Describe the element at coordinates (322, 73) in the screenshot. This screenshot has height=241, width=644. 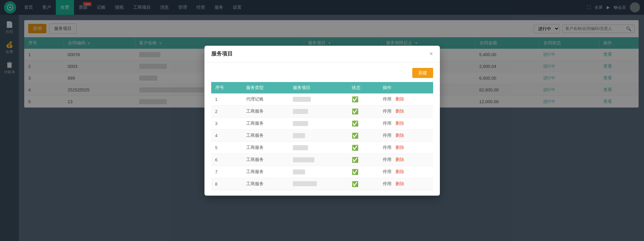
I see `modal-toolbar: 新建` at that location.